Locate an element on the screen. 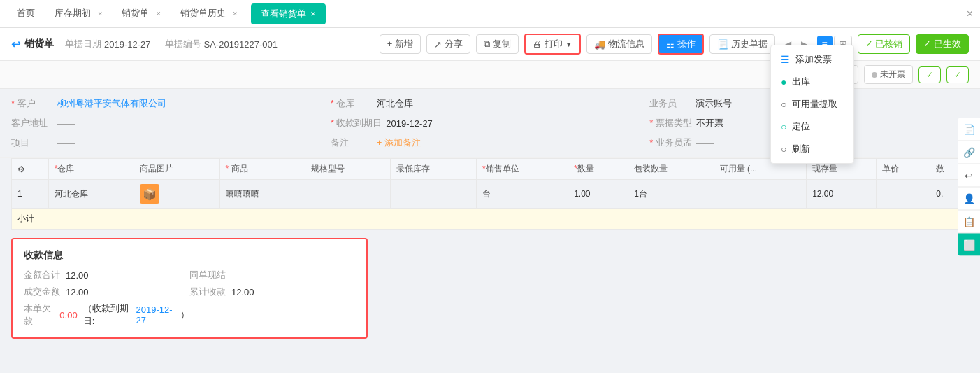 This screenshot has width=980, height=373. not-open-label: 未开票 is located at coordinates (893, 74).